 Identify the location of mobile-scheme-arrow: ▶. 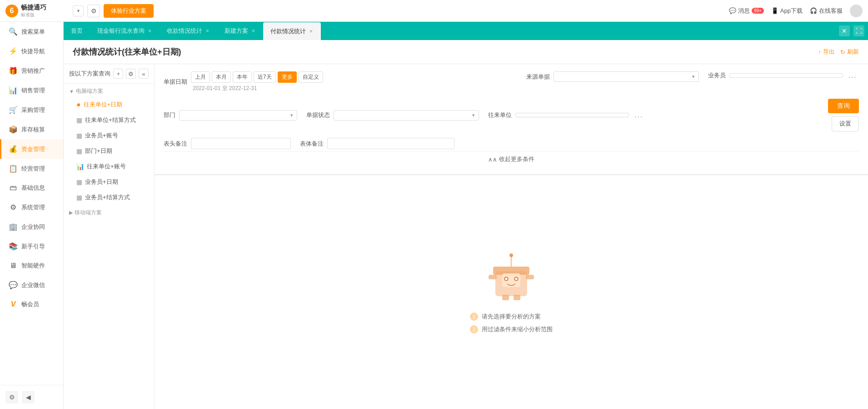
(71, 213).